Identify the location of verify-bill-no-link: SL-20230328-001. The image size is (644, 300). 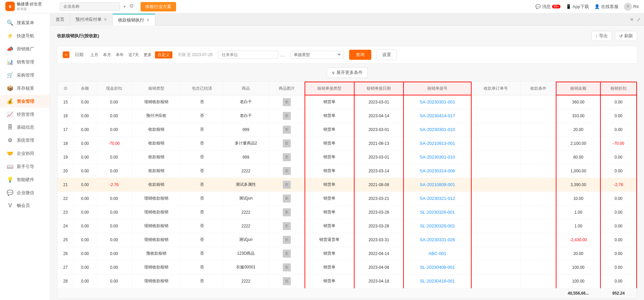
(437, 212).